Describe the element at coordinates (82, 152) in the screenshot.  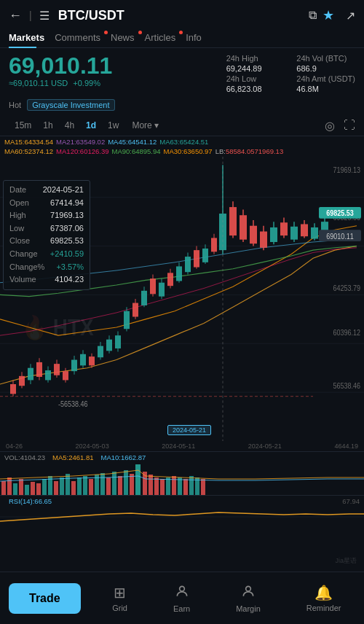
I see `ma120-val: MA120:60126.39` at that location.